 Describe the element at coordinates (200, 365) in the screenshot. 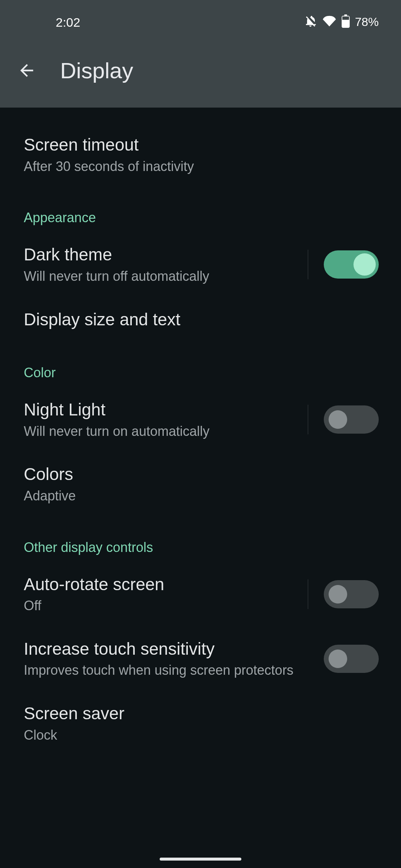

I see `section-color: Color` at that location.